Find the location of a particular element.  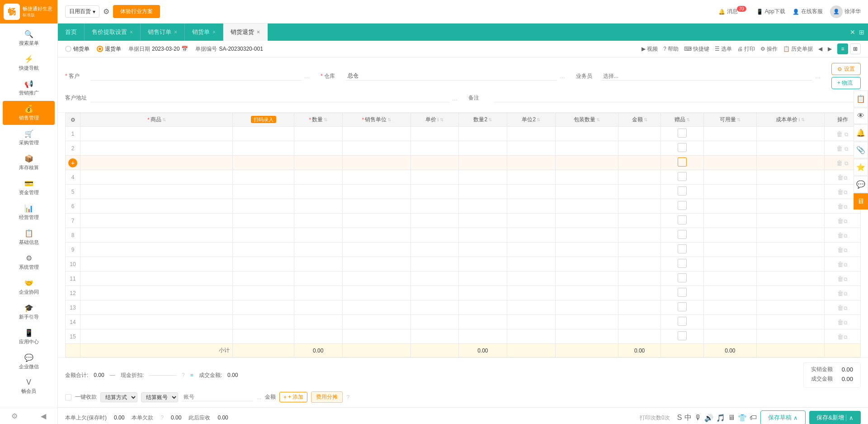

sidebar-item-finance: 💳 资金管理 is located at coordinates (29, 187).